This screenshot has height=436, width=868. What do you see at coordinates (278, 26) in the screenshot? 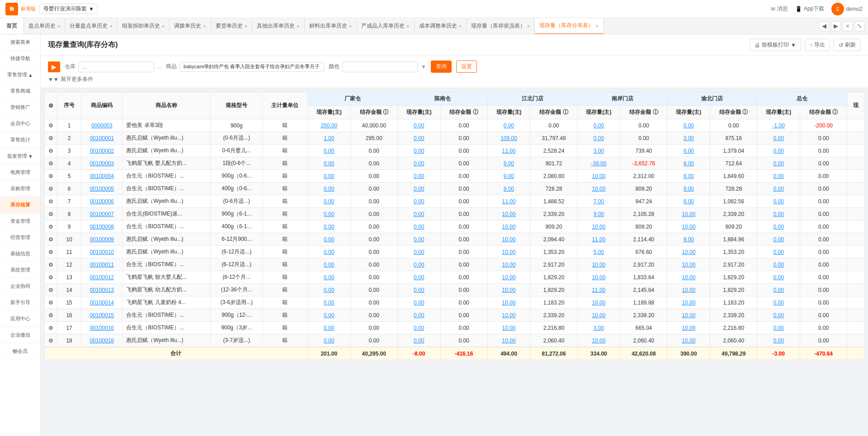
I see `tab-other-out: 其他出库单历史 ×` at bounding box center [278, 26].